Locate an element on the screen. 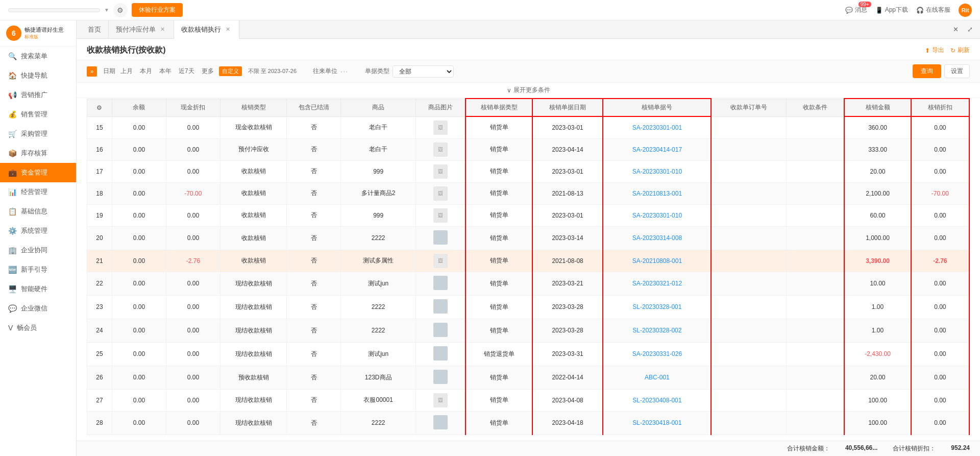 The width and height of the screenshot is (980, 456). last-7days-btn: 近7天 is located at coordinates (187, 71).